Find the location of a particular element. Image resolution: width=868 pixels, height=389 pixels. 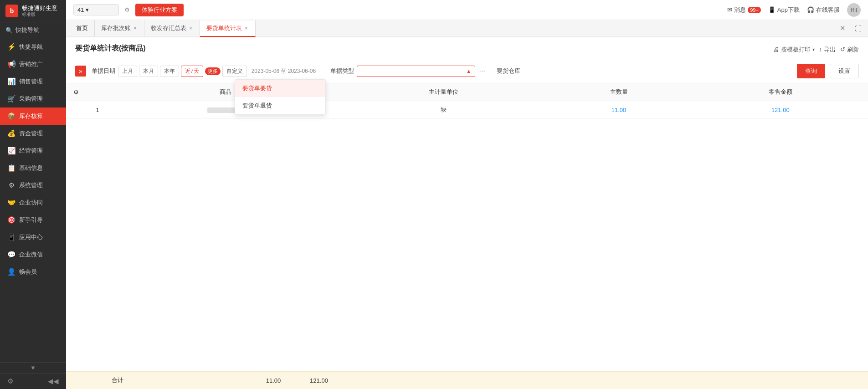

logo-icon: b is located at coordinates (12, 11).